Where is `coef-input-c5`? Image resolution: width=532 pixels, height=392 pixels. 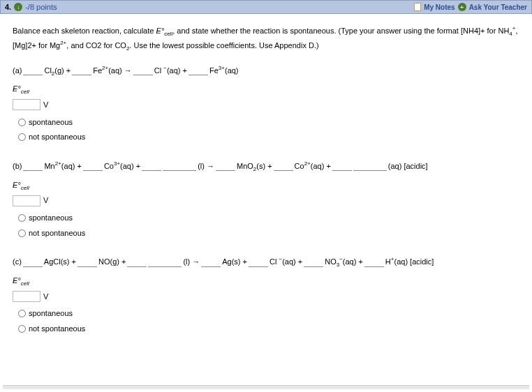 coef-input-c5 is located at coordinates (258, 262).